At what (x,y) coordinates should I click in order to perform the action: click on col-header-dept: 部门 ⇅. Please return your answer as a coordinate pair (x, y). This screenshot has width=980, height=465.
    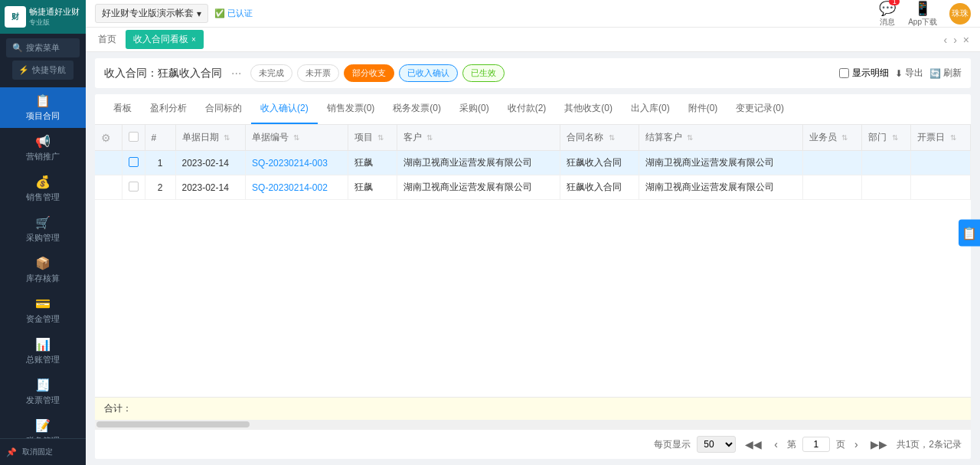
    Looking at the image, I should click on (887, 138).